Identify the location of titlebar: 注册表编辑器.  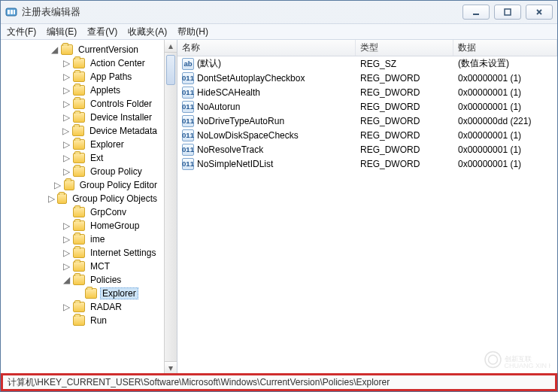
(279, 12).